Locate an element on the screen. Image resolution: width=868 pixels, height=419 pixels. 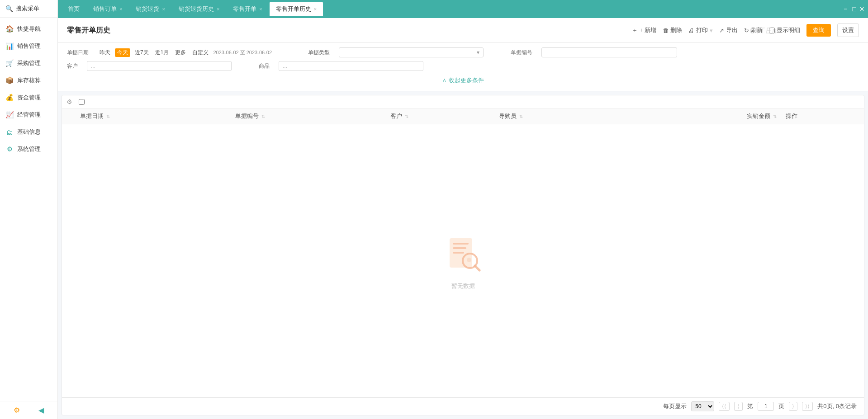
th-date-sort: ⇅ is located at coordinates (108, 117).